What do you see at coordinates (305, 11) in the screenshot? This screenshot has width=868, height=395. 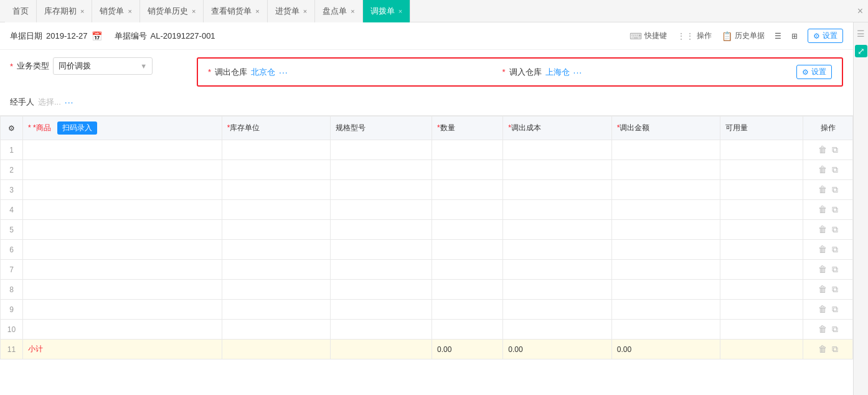 I see `tab-purchase-order-close: ×` at bounding box center [305, 11].